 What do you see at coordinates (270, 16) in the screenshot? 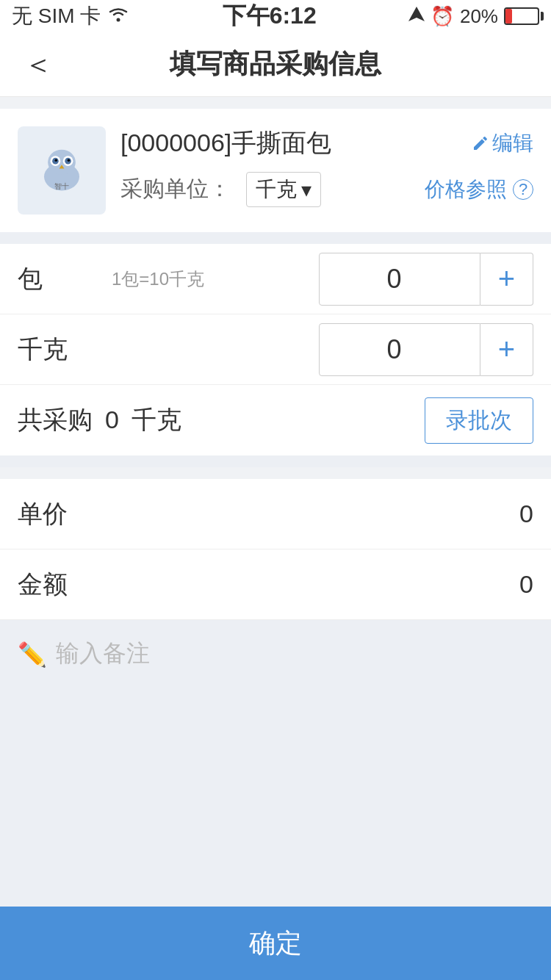
I see `status-time: 下午6:12` at bounding box center [270, 16].